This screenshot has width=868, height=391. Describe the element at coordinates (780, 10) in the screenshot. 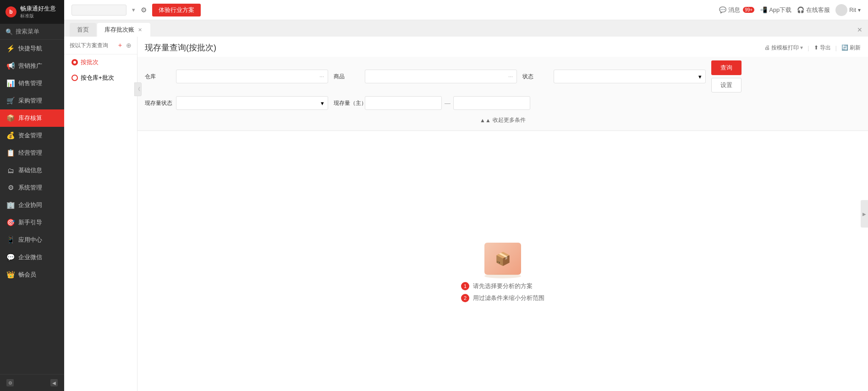

I see `app-download-label: App下载` at that location.